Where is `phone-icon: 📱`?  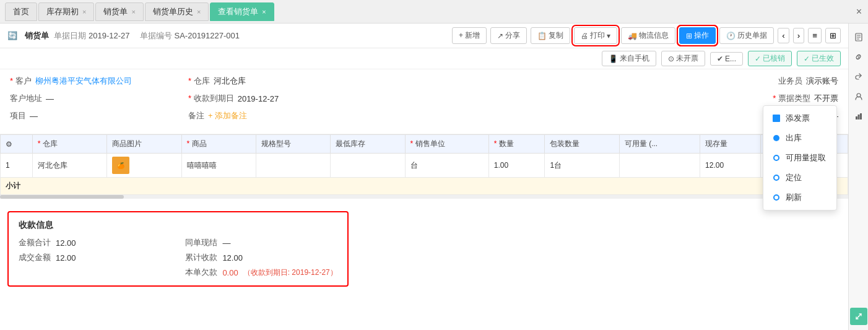 phone-icon: 📱 is located at coordinates (613, 59).